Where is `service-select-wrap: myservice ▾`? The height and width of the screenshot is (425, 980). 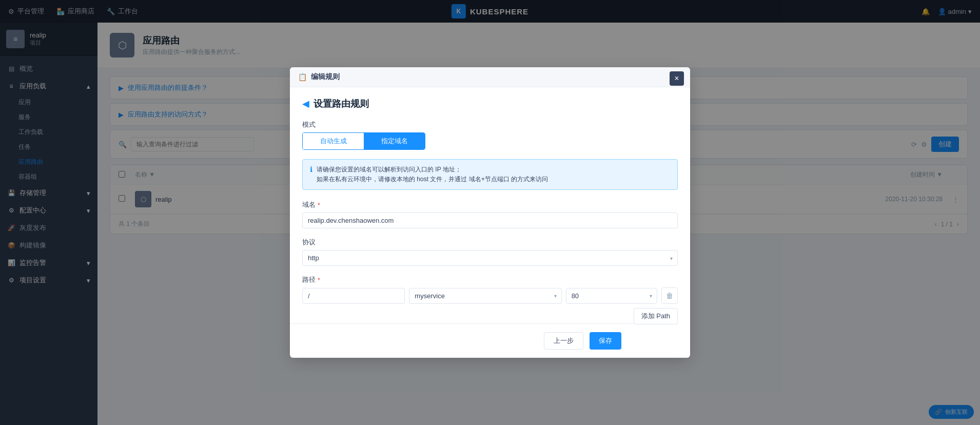
service-select-wrap: myservice ▾ is located at coordinates (485, 296).